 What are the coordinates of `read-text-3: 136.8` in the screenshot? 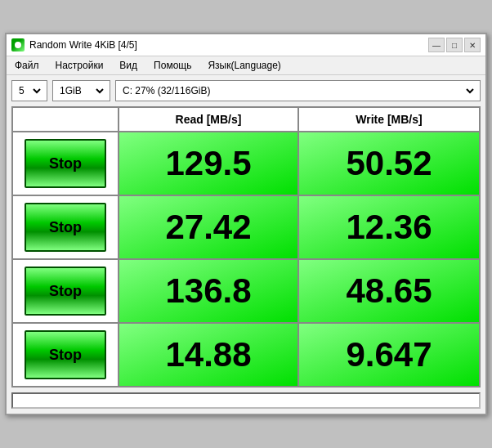 It's located at (208, 291).